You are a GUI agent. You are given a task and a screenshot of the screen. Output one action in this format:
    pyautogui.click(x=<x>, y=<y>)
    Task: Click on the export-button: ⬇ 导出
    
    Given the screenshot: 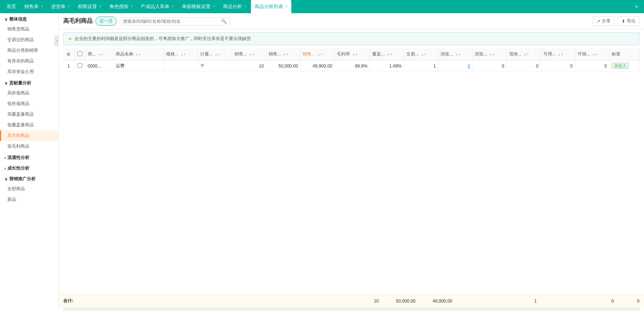 What is the action you would take?
    pyautogui.click(x=629, y=21)
    